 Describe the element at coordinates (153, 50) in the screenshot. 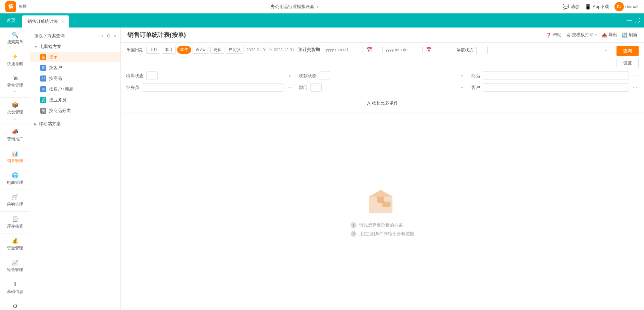

I see `last-month-btn: 上月` at that location.